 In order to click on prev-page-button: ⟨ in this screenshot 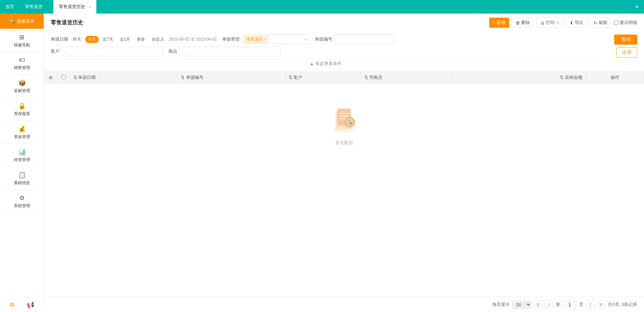, I will do `click(549, 305)`.